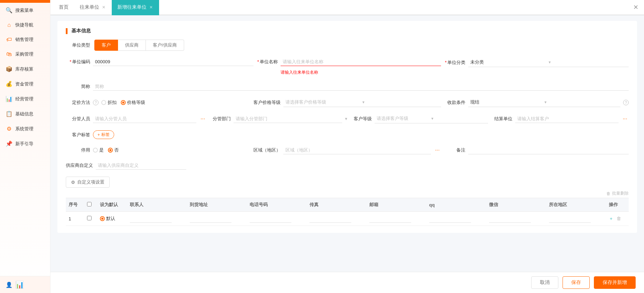 The height and width of the screenshot is (293, 644). Describe the element at coordinates (88, 182) in the screenshot. I see `custom-settings-button: ⚙ 自定义项设置` at that location.